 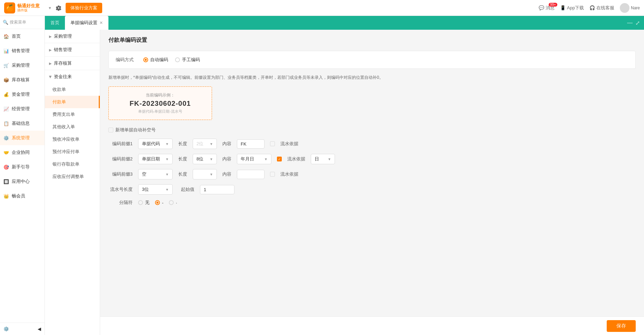 What do you see at coordinates (22, 176) in the screenshot?
I see `sidebar: 🔍 搜索菜单 🏠 首页 📊 销售管理 🛒 采购管理 📦 库存核算 💰 资金管理 …` at bounding box center [22, 176].